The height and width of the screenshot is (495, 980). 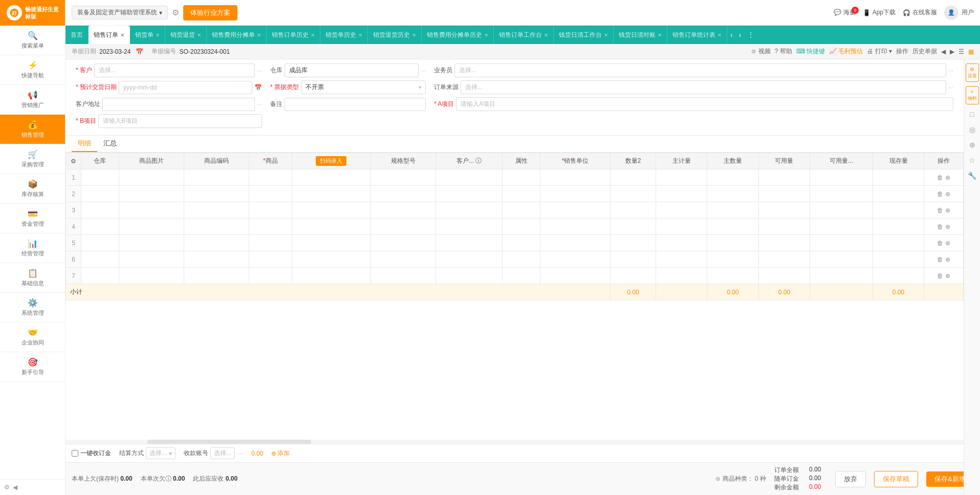 I want to click on account-more-btn: ···, so click(x=241, y=454).